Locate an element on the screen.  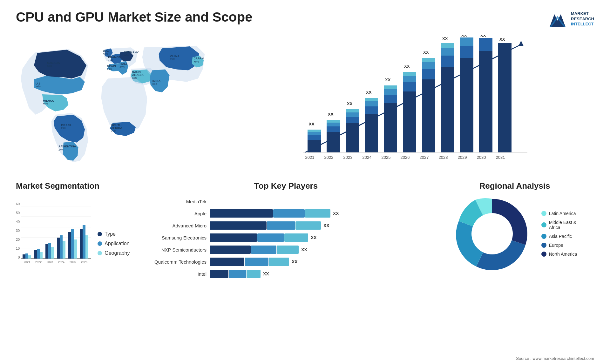
svg-text: AFRICA is located at coordinates (117, 128).